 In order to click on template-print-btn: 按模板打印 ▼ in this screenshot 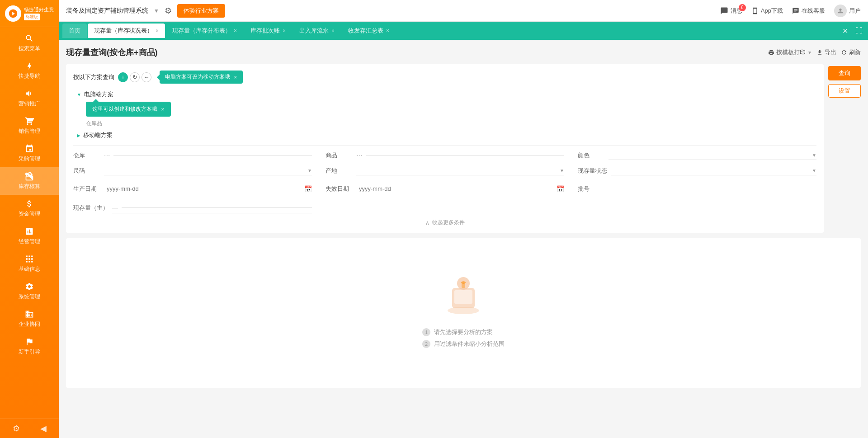, I will do `click(790, 52)`.